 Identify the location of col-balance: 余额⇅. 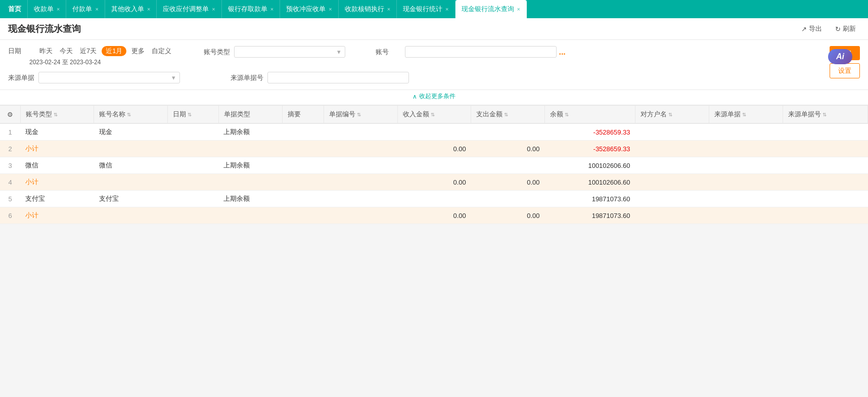
(590, 115).